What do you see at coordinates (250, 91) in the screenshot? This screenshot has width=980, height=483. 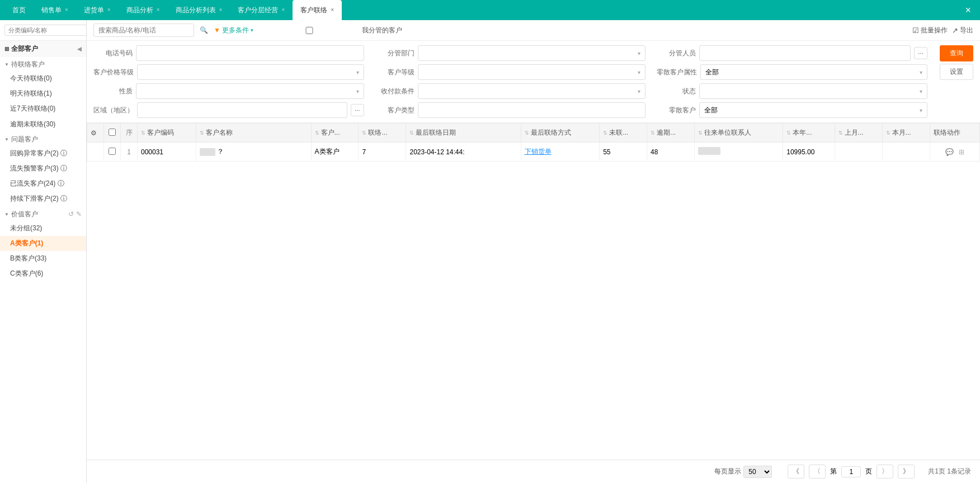 I see `filter-nature-select: ▾` at bounding box center [250, 91].